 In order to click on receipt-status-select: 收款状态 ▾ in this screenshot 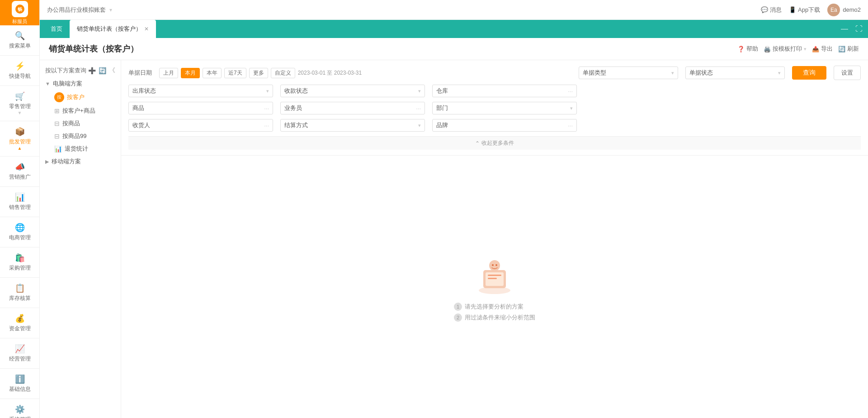, I will do `click(353, 91)`.